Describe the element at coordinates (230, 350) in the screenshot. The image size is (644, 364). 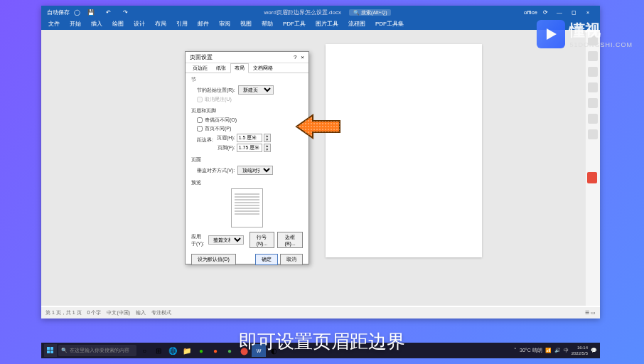
I see `task-app2-icon: ●` at that location.